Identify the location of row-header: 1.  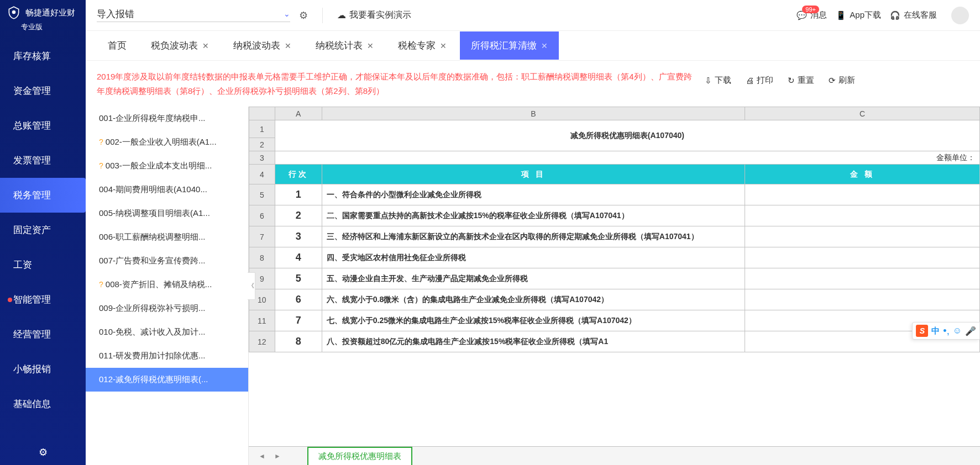
(262, 129).